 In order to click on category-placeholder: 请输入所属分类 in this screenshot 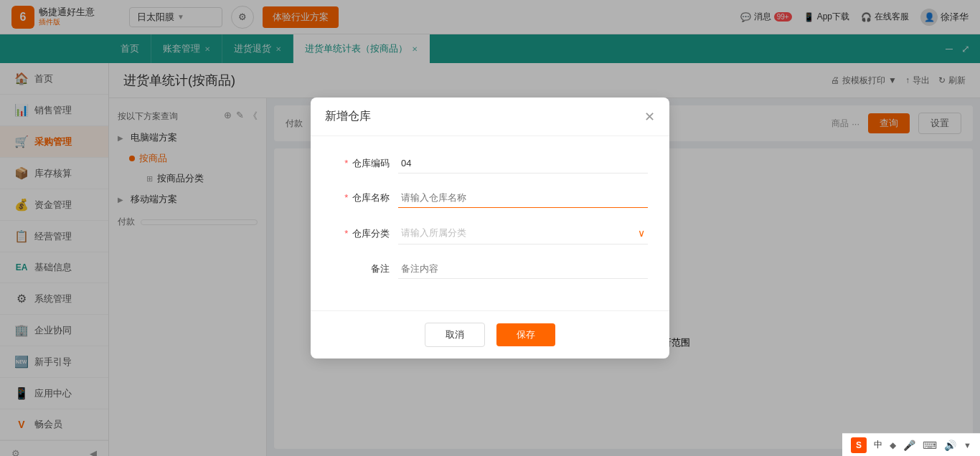, I will do `click(433, 233)`.